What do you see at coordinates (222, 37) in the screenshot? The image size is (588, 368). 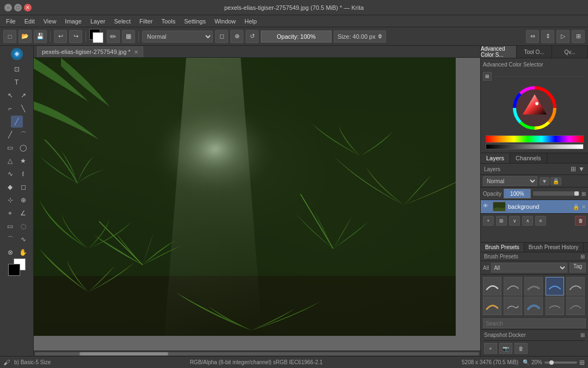 I see `erase-button: ◻` at bounding box center [222, 37].